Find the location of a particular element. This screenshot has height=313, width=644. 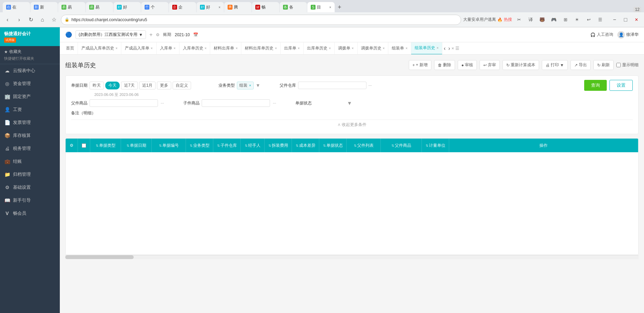

review-button: ● 审核 is located at coordinates (467, 65).